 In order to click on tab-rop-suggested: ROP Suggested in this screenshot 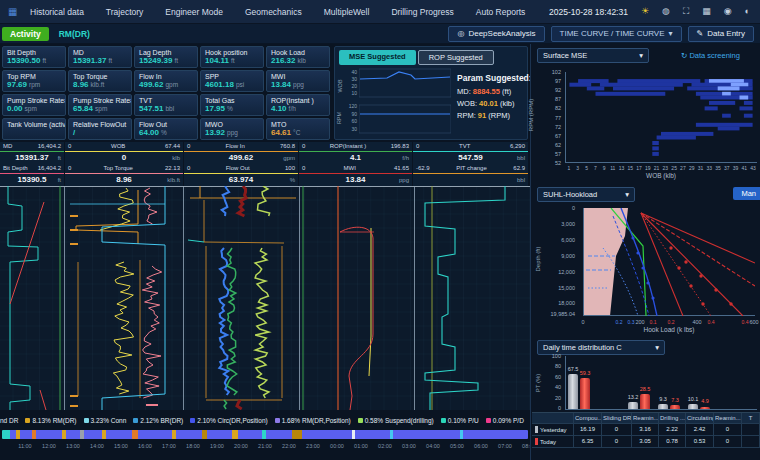, I will do `click(456, 58)`.